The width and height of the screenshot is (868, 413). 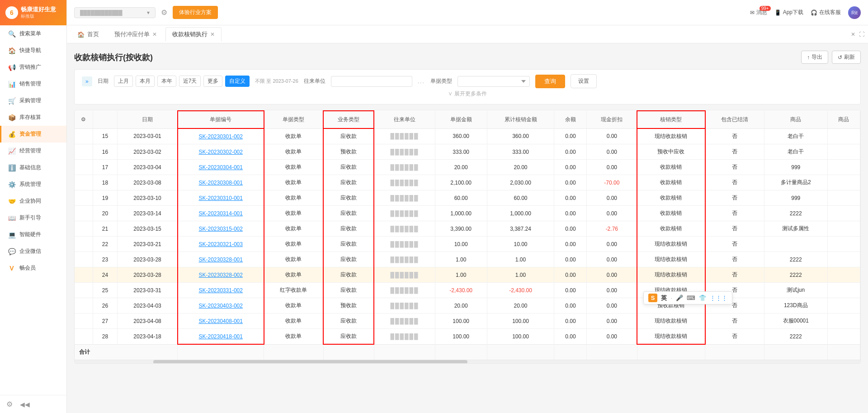 What do you see at coordinates (30, 185) in the screenshot?
I see `sidebar-item-label: 系统管理` at bounding box center [30, 185].